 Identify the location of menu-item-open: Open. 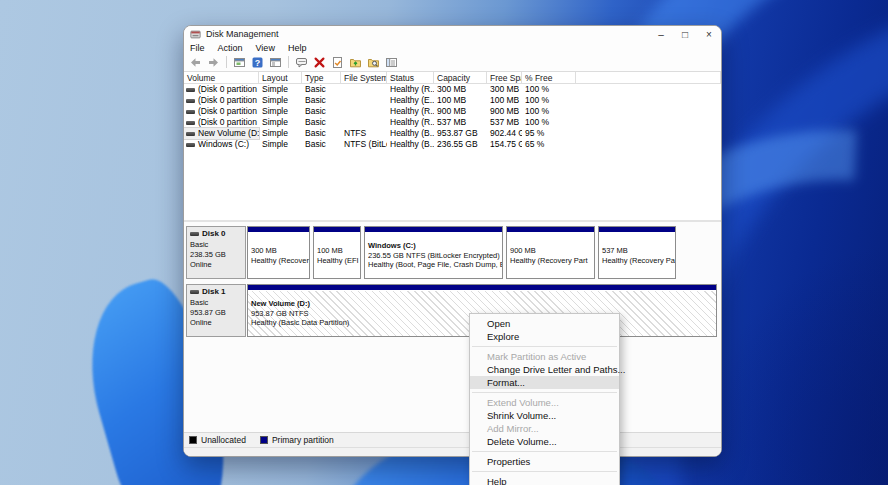
(544, 324).